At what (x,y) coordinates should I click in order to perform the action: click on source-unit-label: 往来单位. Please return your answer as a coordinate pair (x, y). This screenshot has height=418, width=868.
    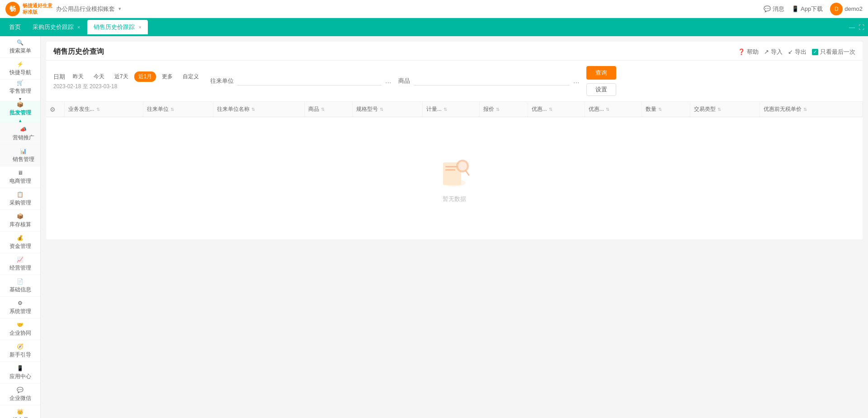
    Looking at the image, I should click on (222, 81).